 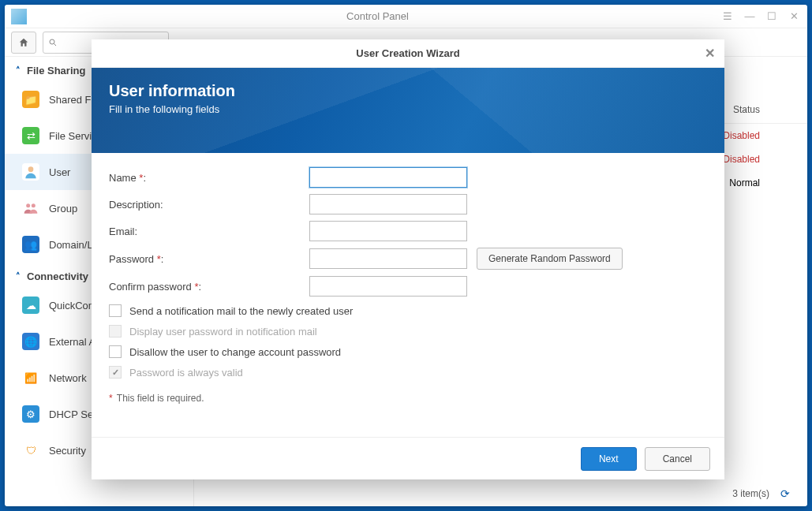 What do you see at coordinates (31, 208) in the screenshot?
I see `group-icon` at bounding box center [31, 208].